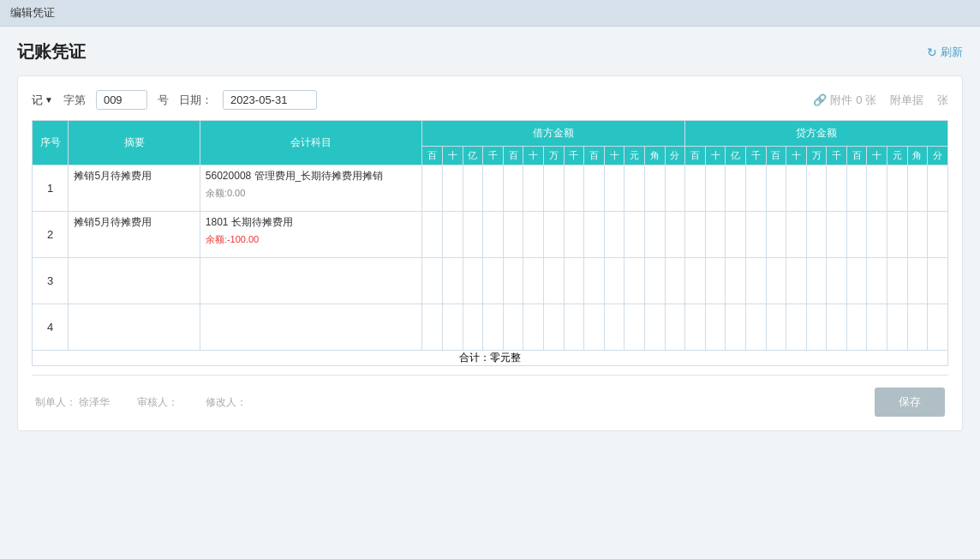  Describe the element at coordinates (134, 235) in the screenshot. I see `cell-summary-1: 摊销5月待摊费用` at that location.